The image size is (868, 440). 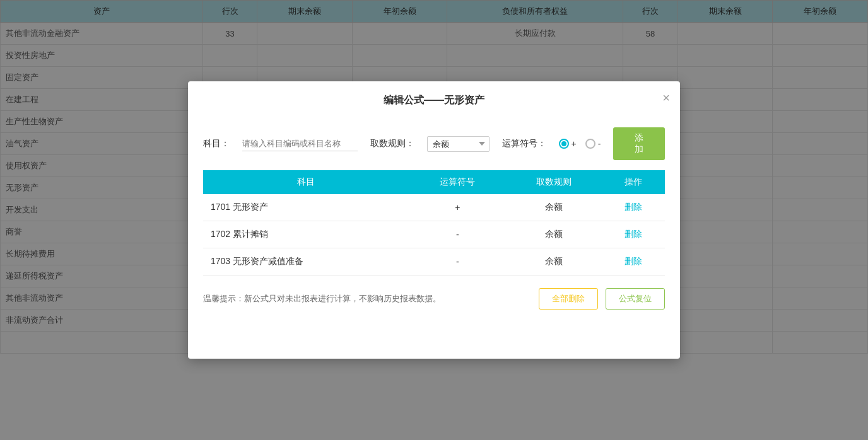 What do you see at coordinates (639, 144) in the screenshot?
I see `add-button: 添加` at bounding box center [639, 144].